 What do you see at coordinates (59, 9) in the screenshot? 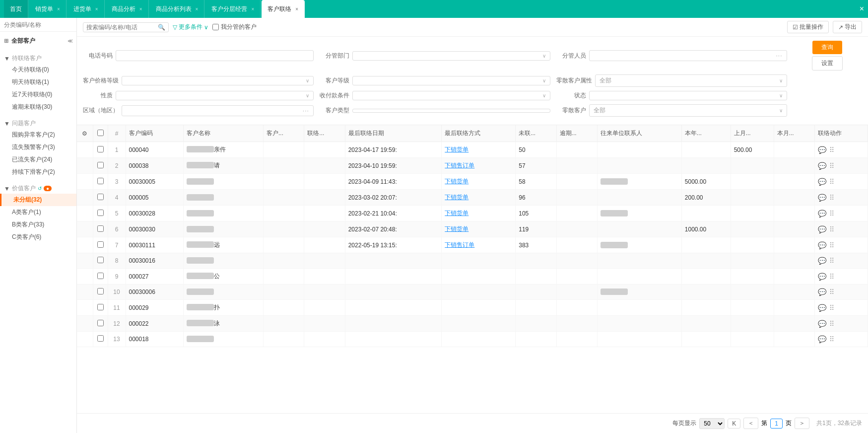
I see `close-tab-sales: ×` at bounding box center [59, 9].